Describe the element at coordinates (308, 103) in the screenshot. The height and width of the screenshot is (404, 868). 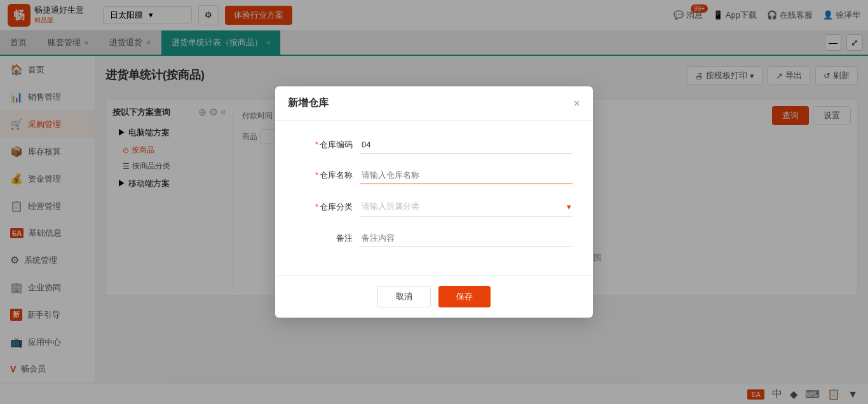
I see `modal-title: 新增仓库` at that location.